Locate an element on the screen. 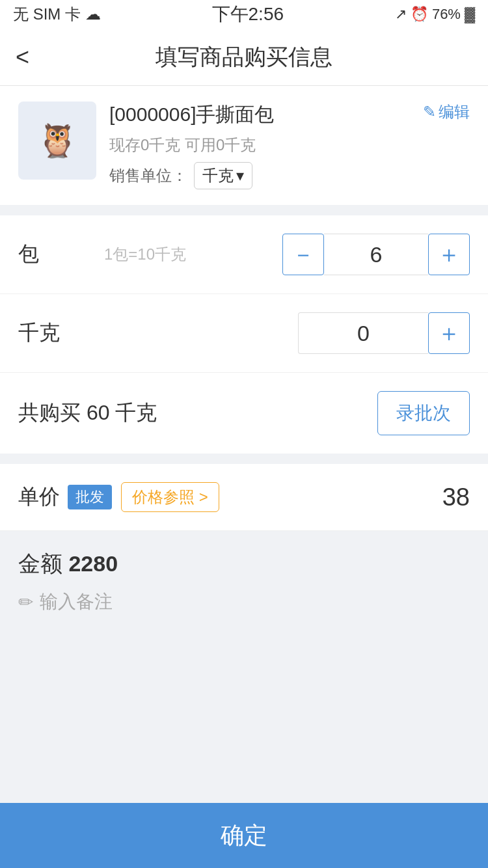 The image size is (488, 868). product-card: 🦉 [0000006]手撕面包 现存0千克 可用0千克 销售单位： 千克 ▾ is located at coordinates (244, 146).